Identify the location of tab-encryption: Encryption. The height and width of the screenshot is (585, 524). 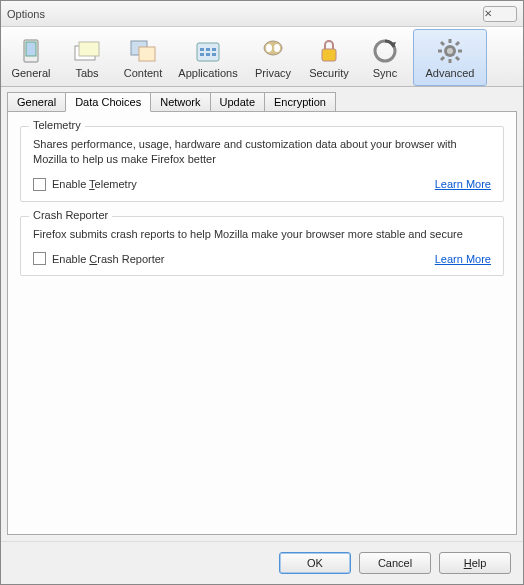
(300, 102).